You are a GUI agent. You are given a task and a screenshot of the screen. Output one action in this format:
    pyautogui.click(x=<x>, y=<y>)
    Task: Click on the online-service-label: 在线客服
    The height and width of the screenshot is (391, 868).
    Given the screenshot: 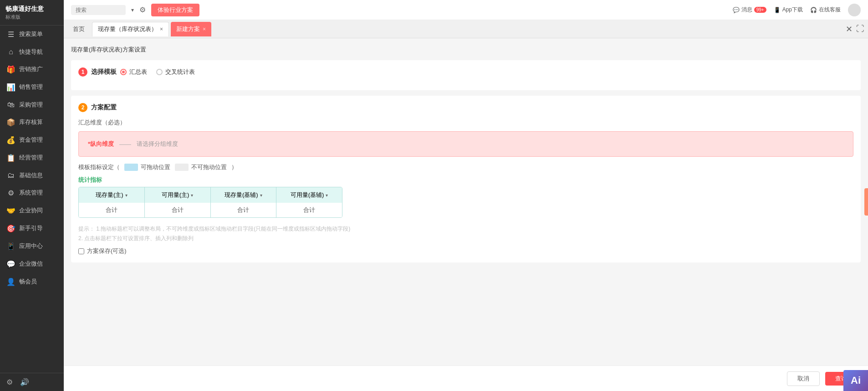 What is the action you would take?
    pyautogui.click(x=830, y=10)
    